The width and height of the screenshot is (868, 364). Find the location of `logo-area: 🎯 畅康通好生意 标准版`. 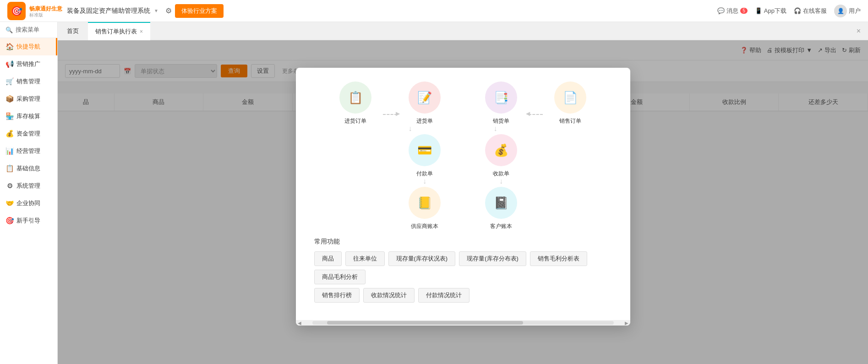

logo-area: 🎯 畅康通好生意 标准版 is located at coordinates (35, 11).